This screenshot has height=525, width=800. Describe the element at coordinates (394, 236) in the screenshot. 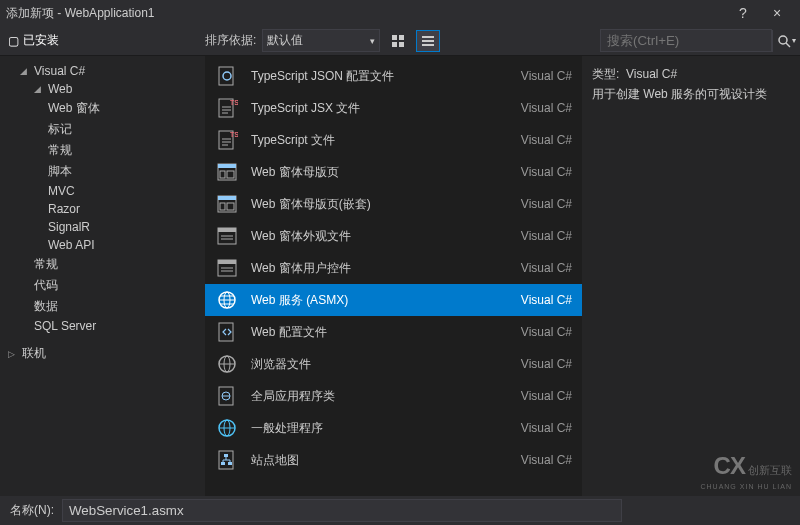

I see `template-row: Web 窗体外观文件Visual C#` at that location.